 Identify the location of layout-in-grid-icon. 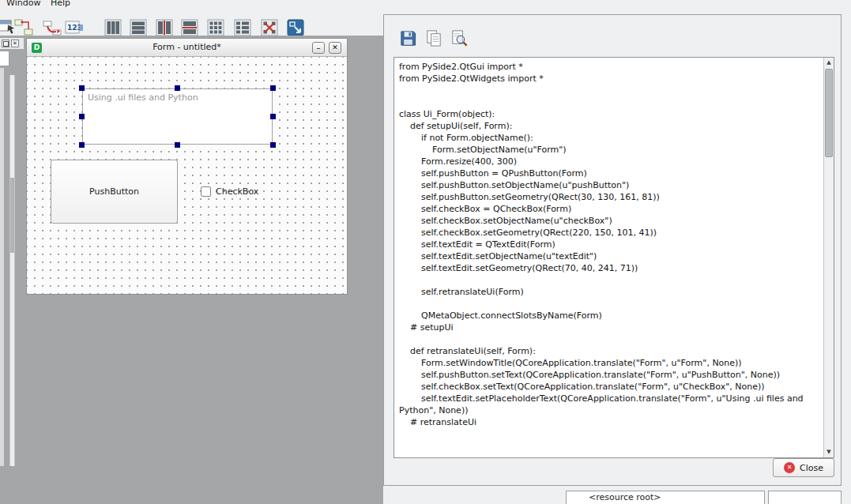
(216, 28).